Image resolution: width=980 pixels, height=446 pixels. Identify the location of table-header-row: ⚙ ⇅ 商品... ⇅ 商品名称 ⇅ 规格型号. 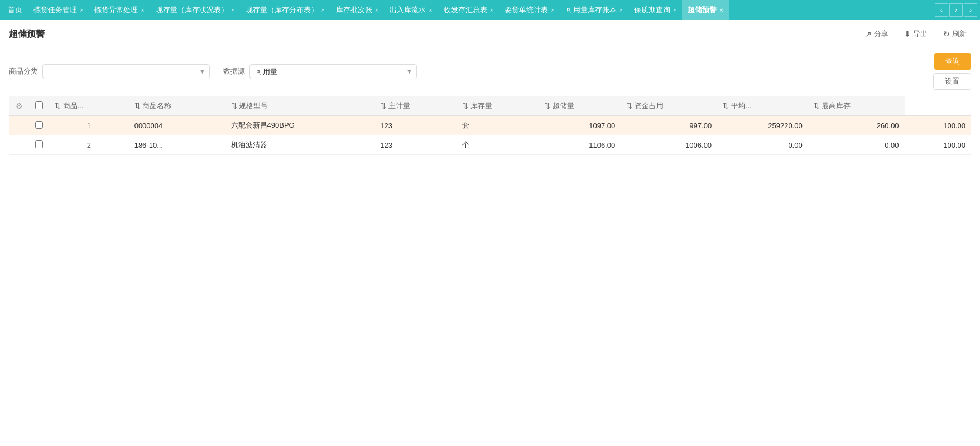
(490, 106).